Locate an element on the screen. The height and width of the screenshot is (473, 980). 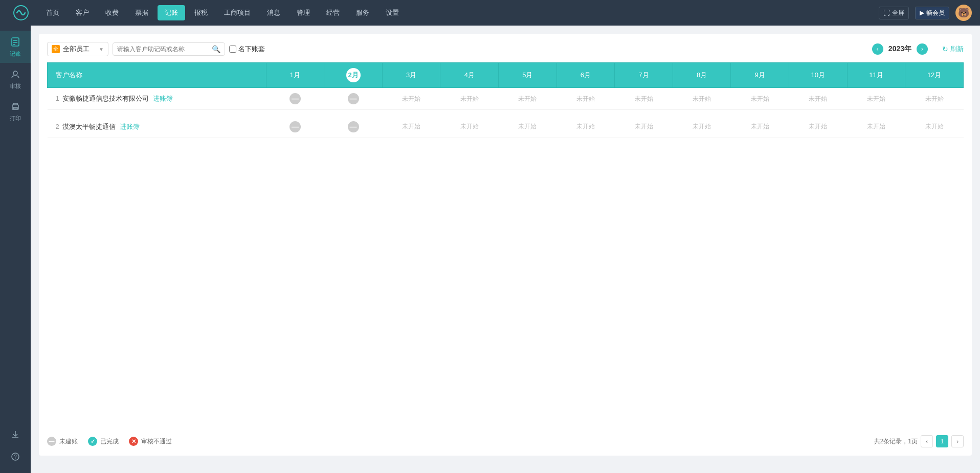
search-box: 🔍 is located at coordinates (169, 49).